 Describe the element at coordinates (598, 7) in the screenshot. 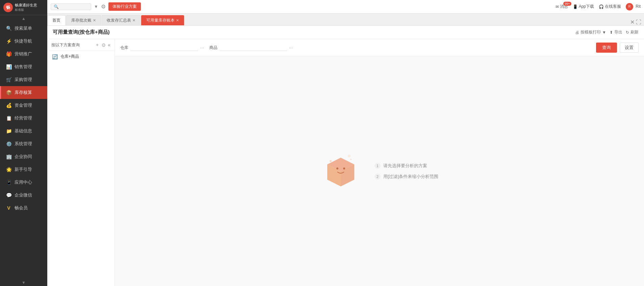

I see `topbar-right-actions: ✉ 消息 99+ 📱 App下载 🎧 在线客服 R Rit` at that location.